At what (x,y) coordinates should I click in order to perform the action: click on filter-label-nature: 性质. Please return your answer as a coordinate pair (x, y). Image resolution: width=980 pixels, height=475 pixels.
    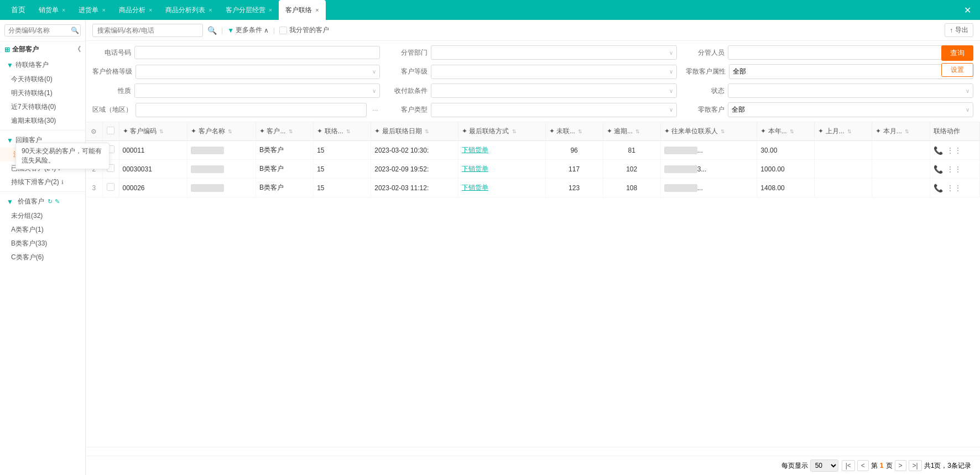
    Looking at the image, I should click on (112, 91).